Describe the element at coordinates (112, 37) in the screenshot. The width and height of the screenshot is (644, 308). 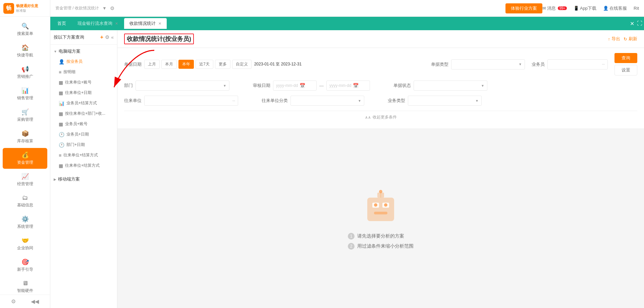
I see `scheme-collapse-icon: «` at that location.